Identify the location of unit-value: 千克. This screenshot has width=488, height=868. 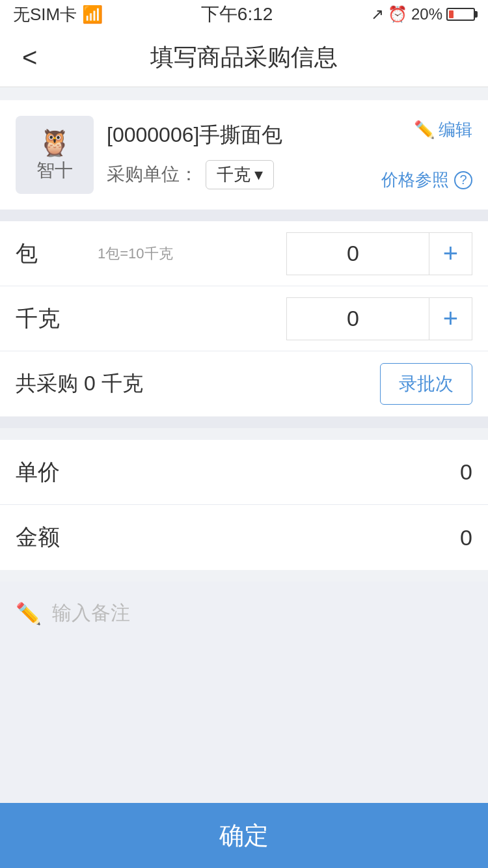
(234, 174).